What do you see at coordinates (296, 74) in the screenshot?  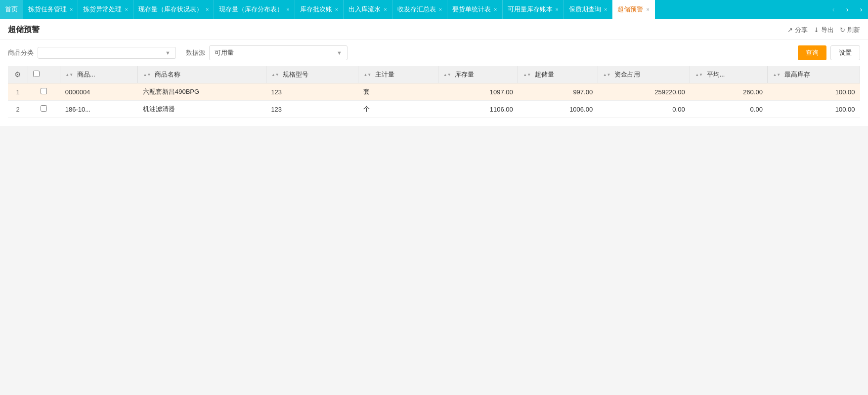 I see `col-spec-label: 规格型号` at bounding box center [296, 74].